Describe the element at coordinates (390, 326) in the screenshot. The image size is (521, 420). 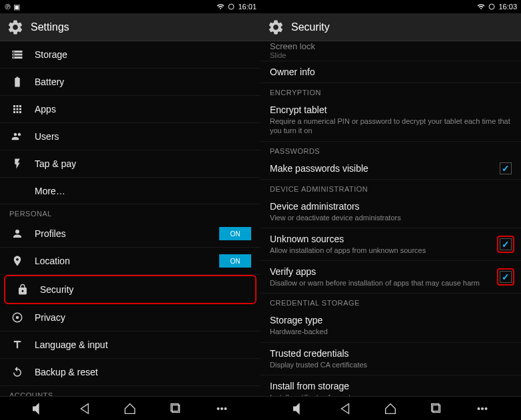
I see `storage-type-row: Storage typeHardware-backed` at that location.